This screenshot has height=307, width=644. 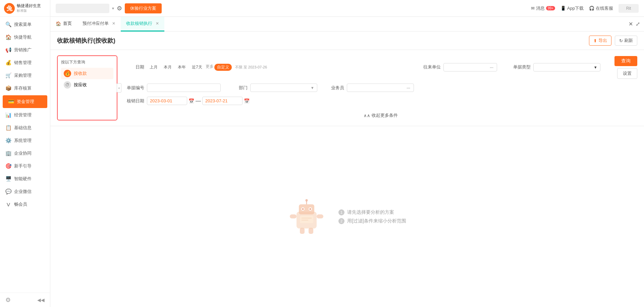 What do you see at coordinates (197, 67) in the screenshot?
I see `date-tab-7days: 近7天` at bounding box center [197, 67].